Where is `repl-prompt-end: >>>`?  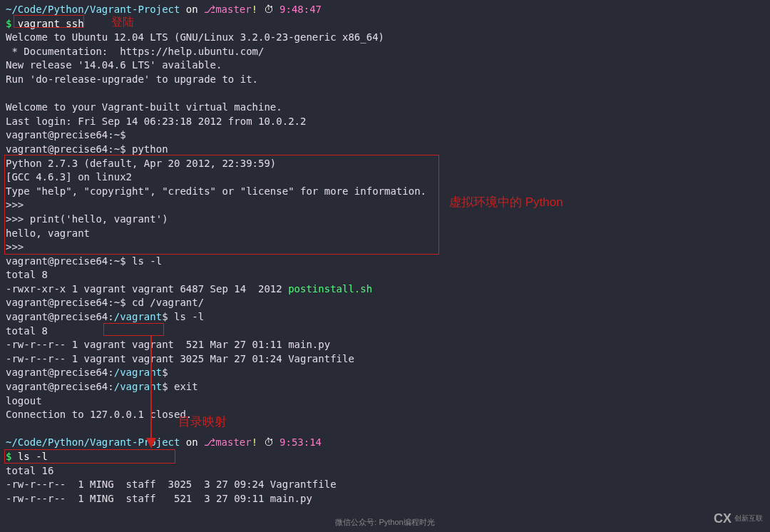 repl-prompt-end: >>> is located at coordinates (385, 247).